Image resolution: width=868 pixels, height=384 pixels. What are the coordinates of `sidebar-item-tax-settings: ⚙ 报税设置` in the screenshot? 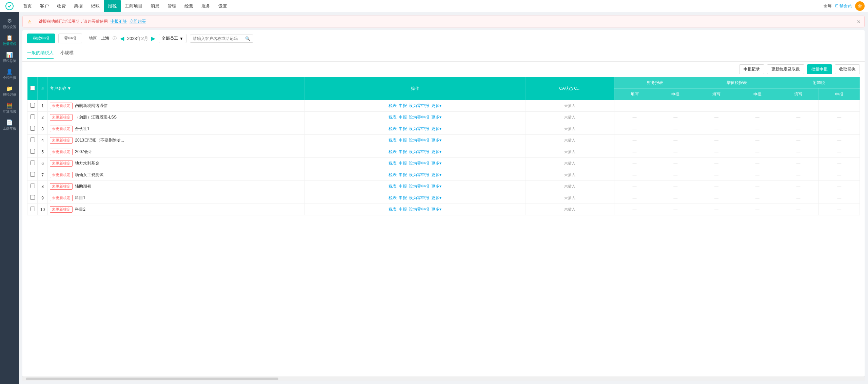 It's located at (9, 23).